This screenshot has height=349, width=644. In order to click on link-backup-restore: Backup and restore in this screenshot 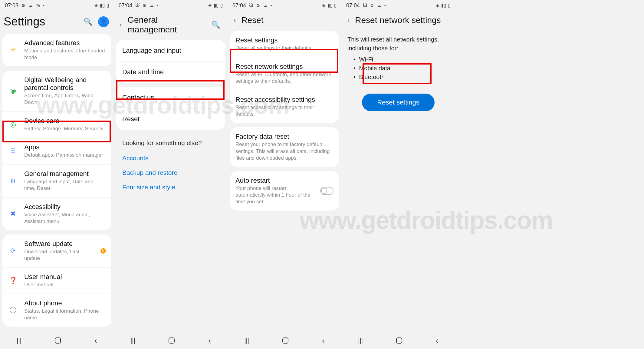, I will do `click(171, 173)`.